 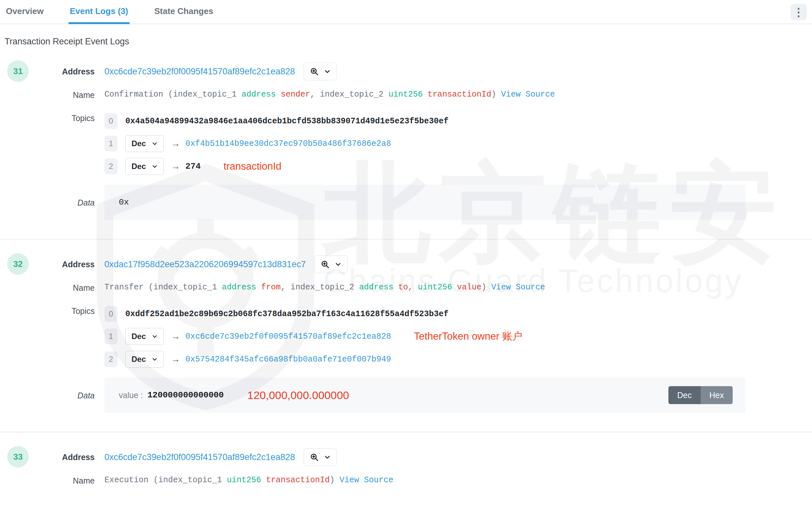 I want to click on dec-toggle-button: Dec, so click(x=684, y=395).